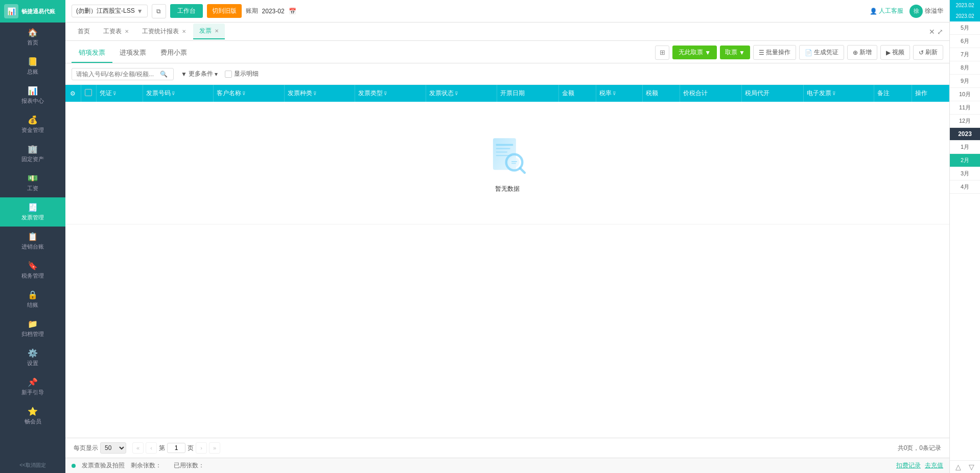 This screenshot has height=473, width=980. I want to click on col-open-date: 开票日期, so click(527, 93).